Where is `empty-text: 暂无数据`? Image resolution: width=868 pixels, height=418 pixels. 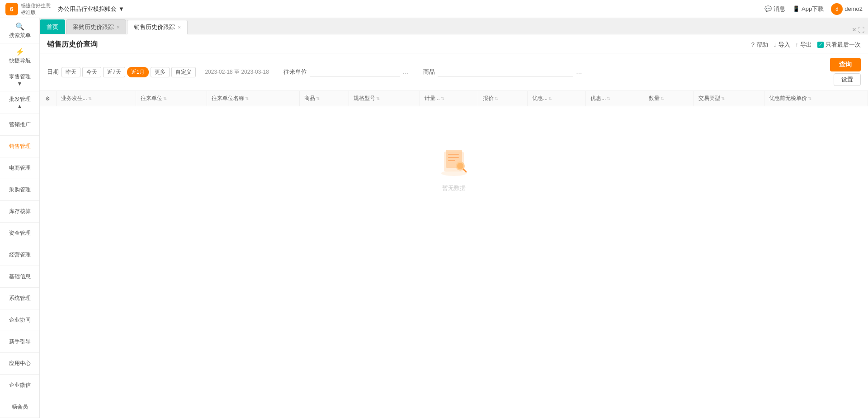 empty-text: 暂无数据 is located at coordinates (454, 188).